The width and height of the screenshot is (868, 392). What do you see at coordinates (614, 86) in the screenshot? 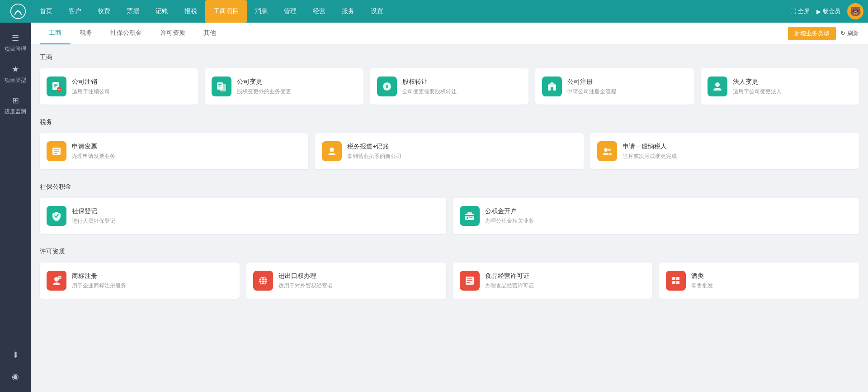
I see `card-company-register: 公司注册 申请公司注册全流程` at bounding box center [614, 86].